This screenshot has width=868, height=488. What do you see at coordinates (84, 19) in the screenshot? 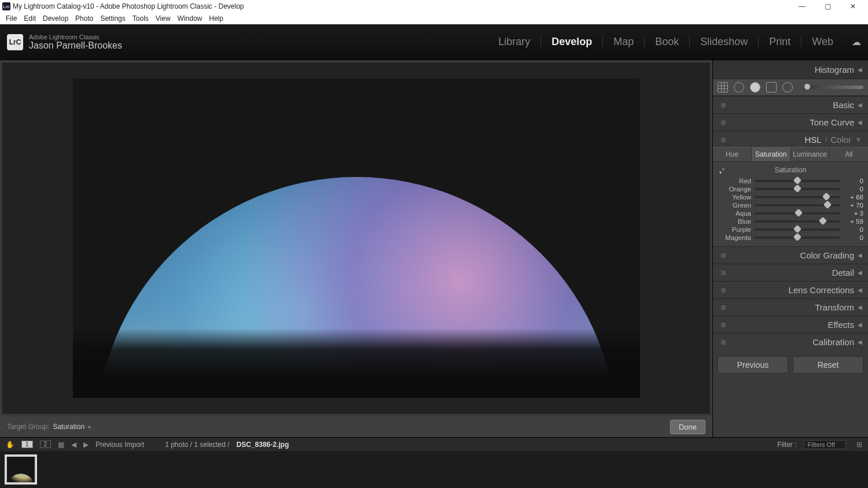
I see `menu-photo: Photo` at bounding box center [84, 19].